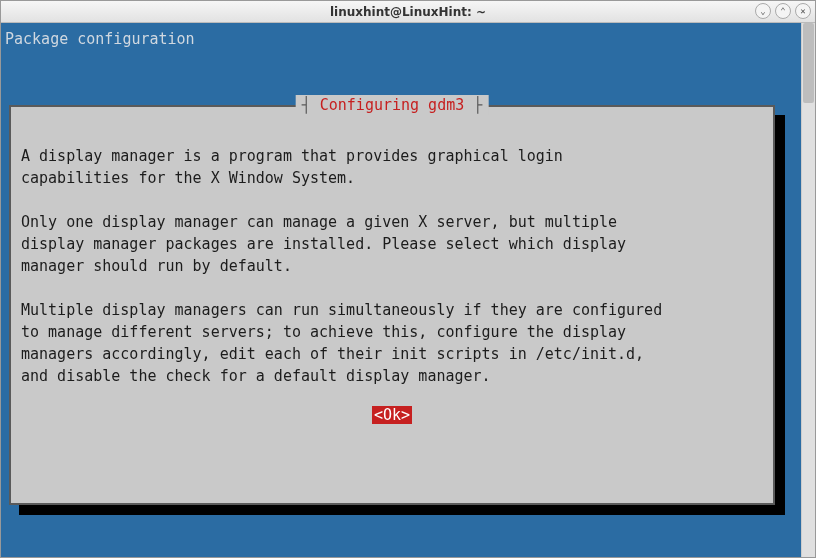  What do you see at coordinates (392, 415) in the screenshot?
I see `ok-button: <Ok>` at bounding box center [392, 415].